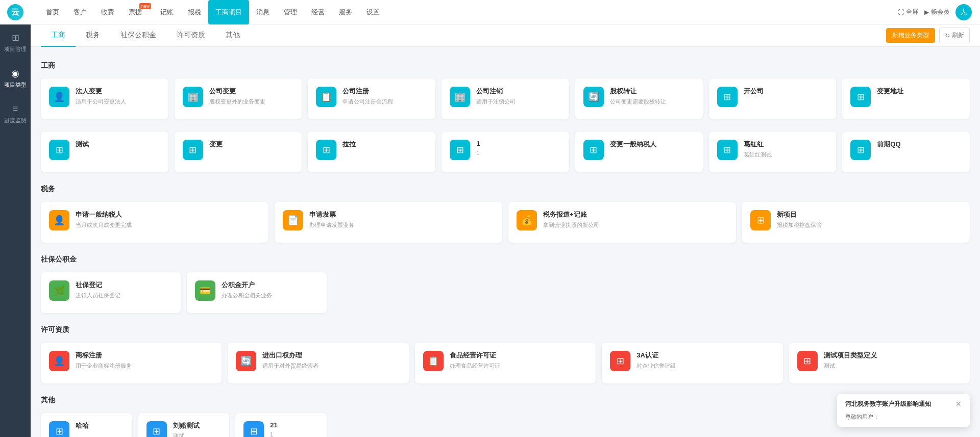  I want to click on fullscreen-button: ⛶ 全屏, so click(908, 12).